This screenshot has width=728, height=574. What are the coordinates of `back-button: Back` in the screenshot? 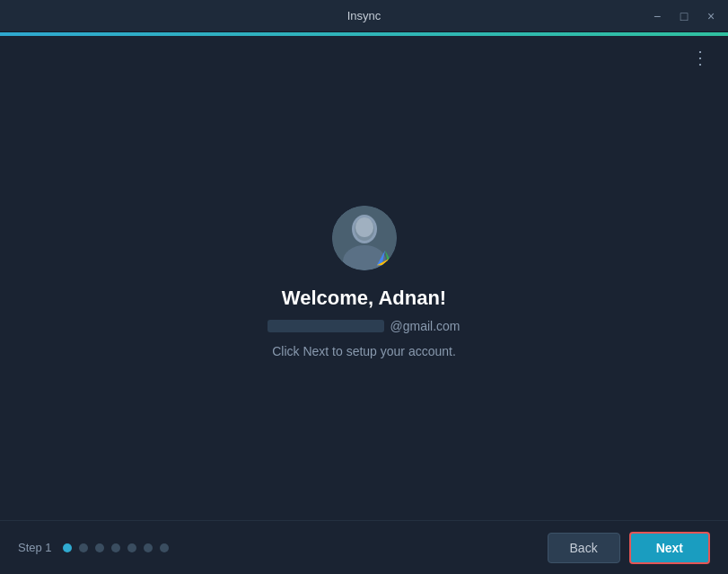 It's located at (583, 548).